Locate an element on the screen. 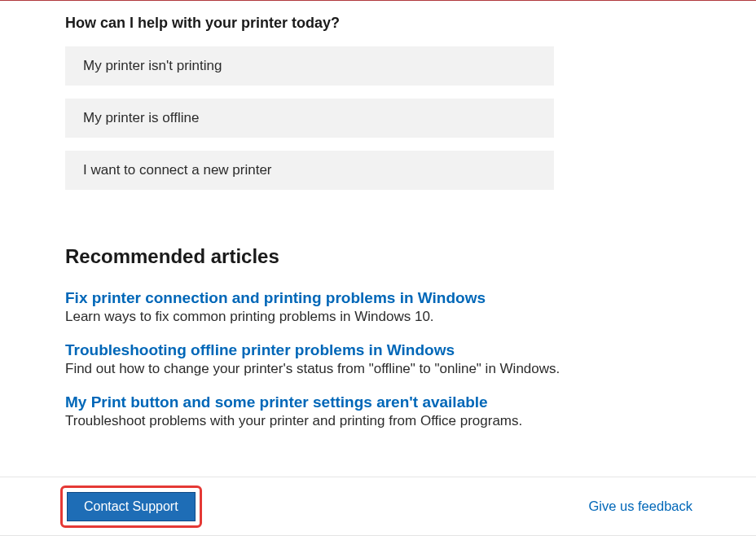  question-heading: How can I help with your printer today? is located at coordinates (378, 23).